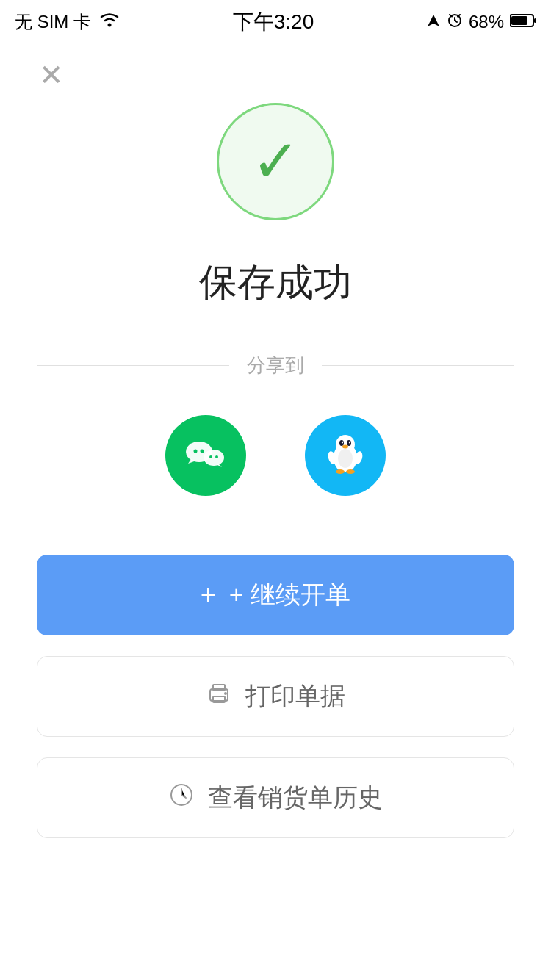  What do you see at coordinates (276, 162) in the screenshot?
I see `success-circle: ✓` at bounding box center [276, 162].